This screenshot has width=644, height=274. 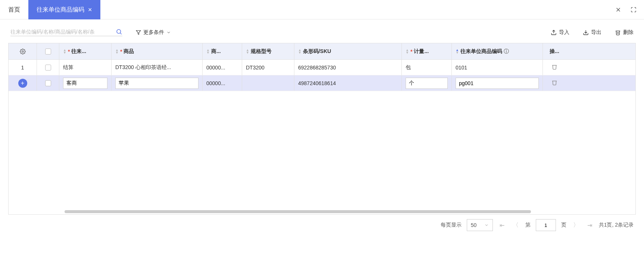 I want to click on cell-code: 0101, so click(x=497, y=67).